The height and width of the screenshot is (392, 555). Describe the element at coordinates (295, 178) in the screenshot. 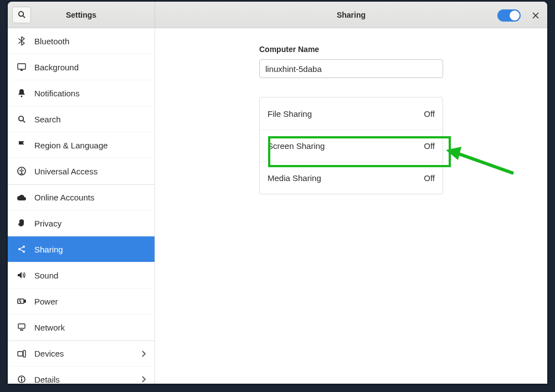

I see `option-label: Media Sharing` at that location.